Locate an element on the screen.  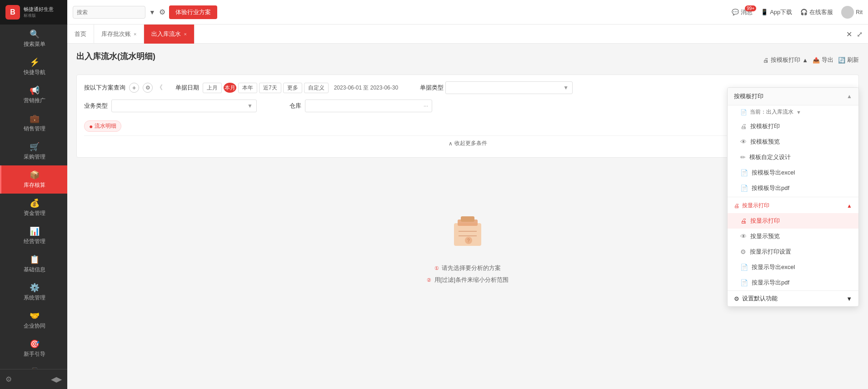
current-month-btn: 本月 is located at coordinates (230, 88).